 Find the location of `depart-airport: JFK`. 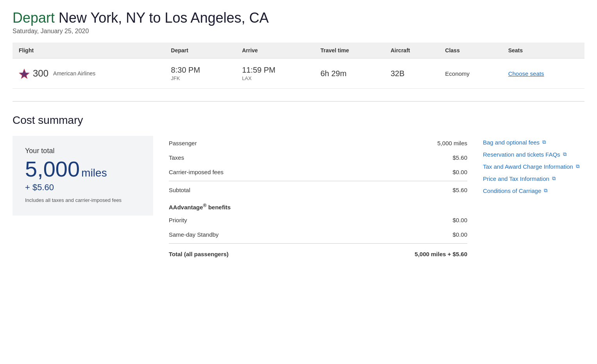

depart-airport: JFK is located at coordinates (200, 78).